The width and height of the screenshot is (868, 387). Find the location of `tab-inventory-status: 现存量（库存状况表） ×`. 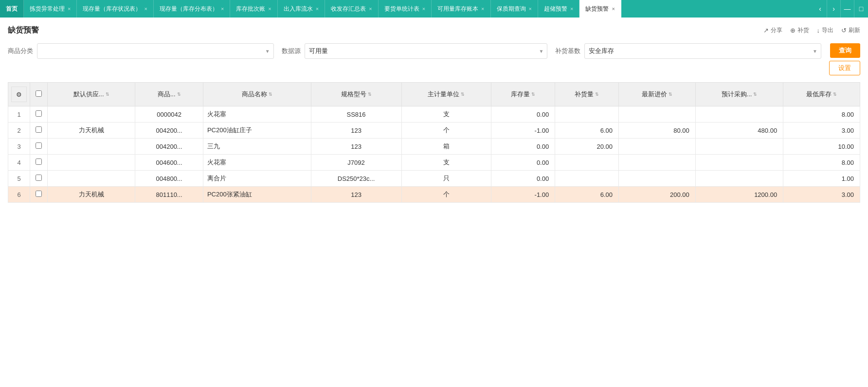

tab-inventory-status: 现存量（库存状况表） × is located at coordinates (115, 9).